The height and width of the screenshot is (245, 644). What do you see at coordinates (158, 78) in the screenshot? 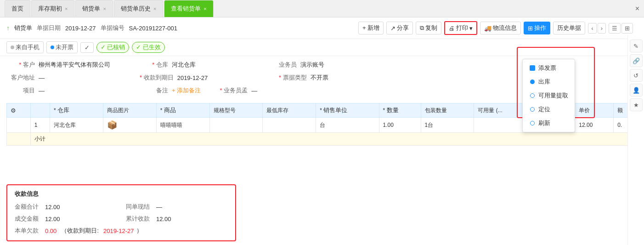
I see `payment-date-label: 收款到期日` at bounding box center [158, 78].